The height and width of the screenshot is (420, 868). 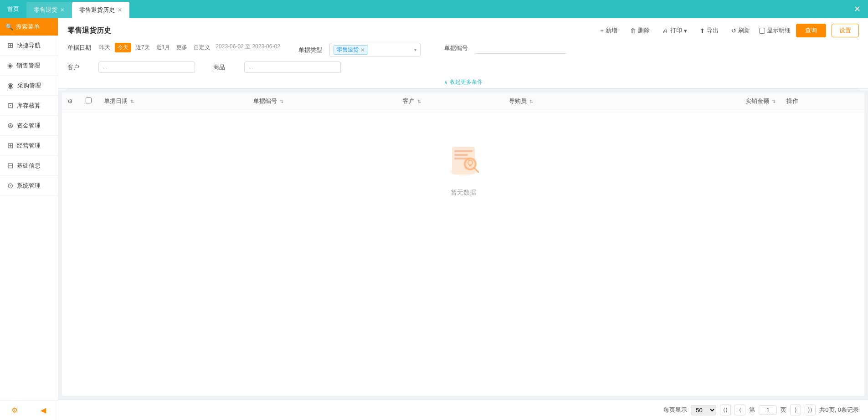 I want to click on sidebar-search-label: 搜索菜单, so click(x=28, y=27).